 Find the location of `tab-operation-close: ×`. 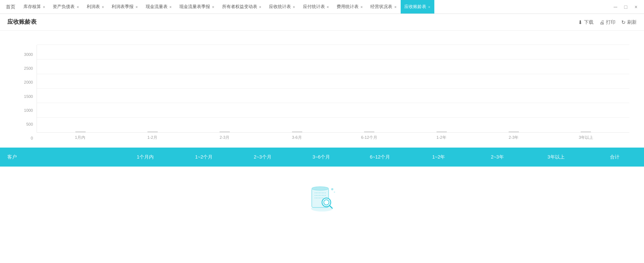

tab-operation-close: × is located at coordinates (395, 7).